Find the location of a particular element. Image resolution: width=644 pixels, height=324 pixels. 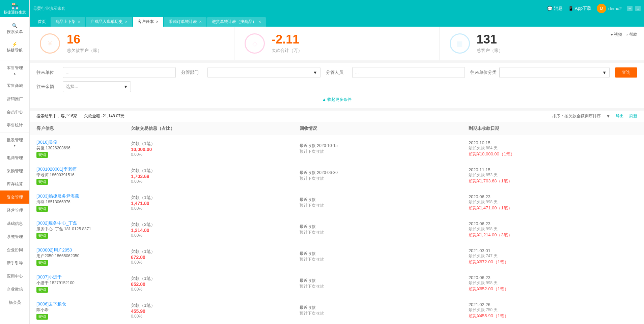

customer-phone-5: 小进干 18279152100 is located at coordinates (84, 283).